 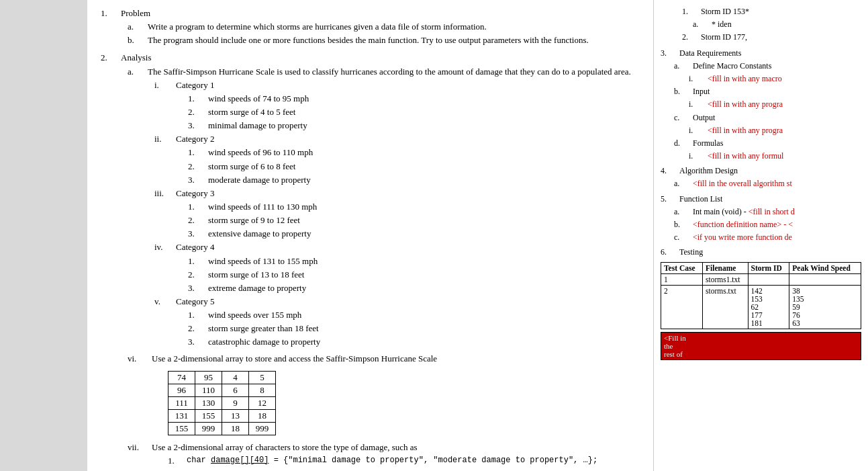 I want to click on cat1-roman: i., so click(x=165, y=85).